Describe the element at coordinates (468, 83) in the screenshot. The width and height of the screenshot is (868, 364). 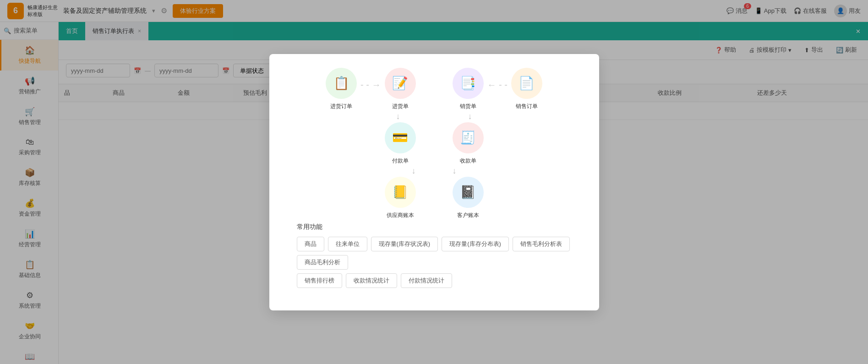
I see `sales-order-flow-icon: 📑` at that location.